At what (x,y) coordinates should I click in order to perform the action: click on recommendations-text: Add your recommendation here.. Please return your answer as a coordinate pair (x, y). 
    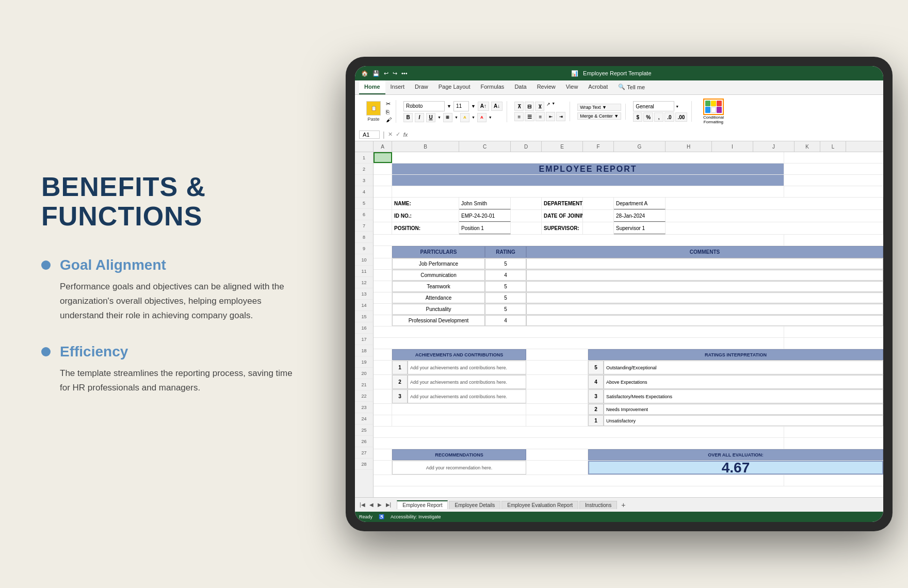
    Looking at the image, I should click on (459, 467).